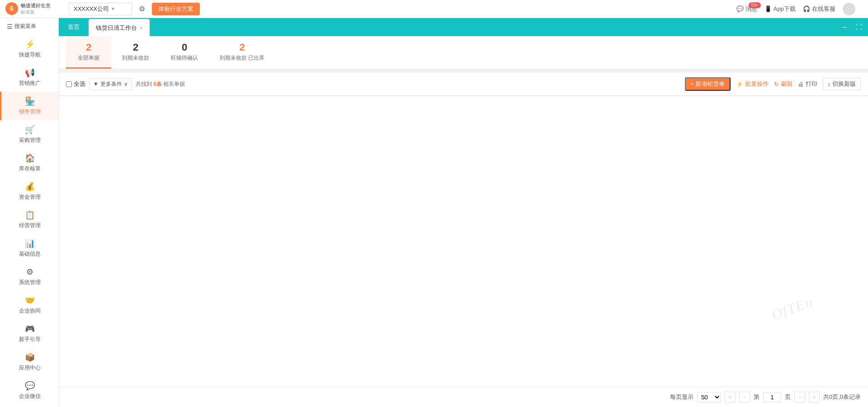 Image resolution: width=868 pixels, height=407 pixels. Describe the element at coordinates (30, 140) in the screenshot. I see `sidebar-purchase-label: 采购管理` at that location.